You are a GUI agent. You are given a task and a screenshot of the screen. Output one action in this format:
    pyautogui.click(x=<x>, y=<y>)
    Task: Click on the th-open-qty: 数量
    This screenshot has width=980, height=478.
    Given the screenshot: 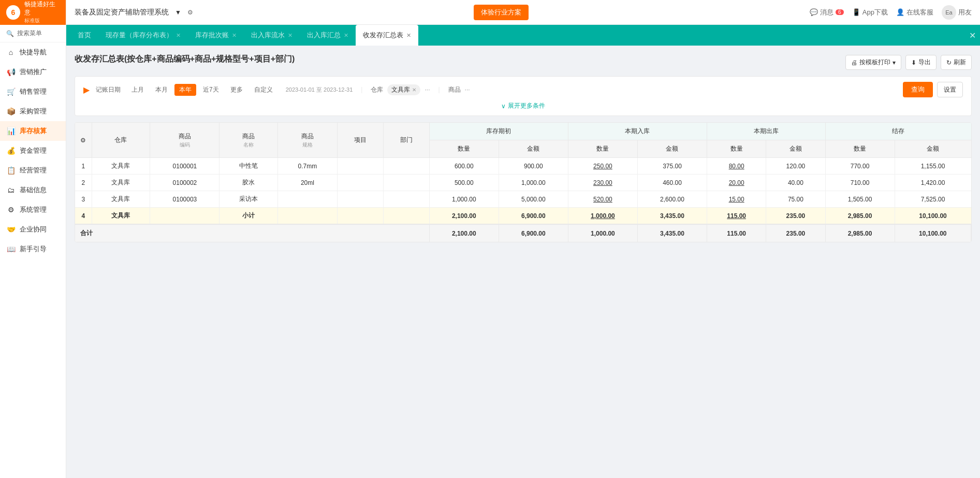 What is the action you would take?
    pyautogui.click(x=464, y=149)
    